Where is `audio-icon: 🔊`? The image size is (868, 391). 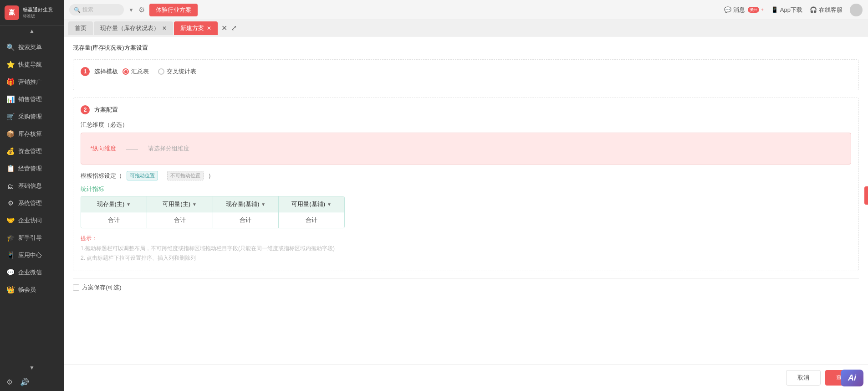
audio-icon: 🔊 is located at coordinates (25, 382).